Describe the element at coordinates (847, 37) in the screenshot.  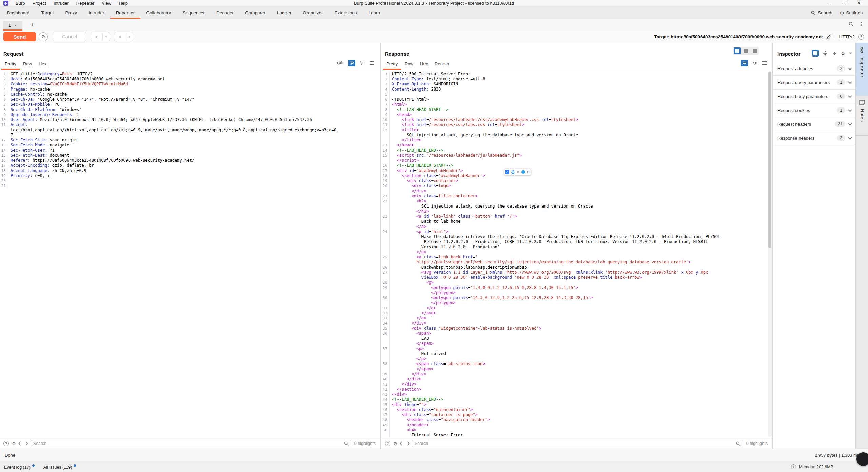
I see `protocol-label: HTTP/2` at that location.